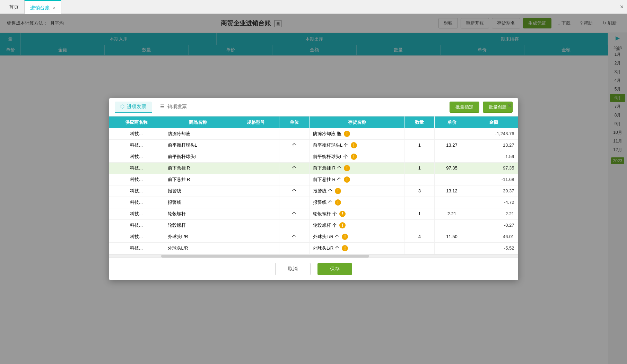  I want to click on invoice-out-icon: ☰, so click(162, 106).